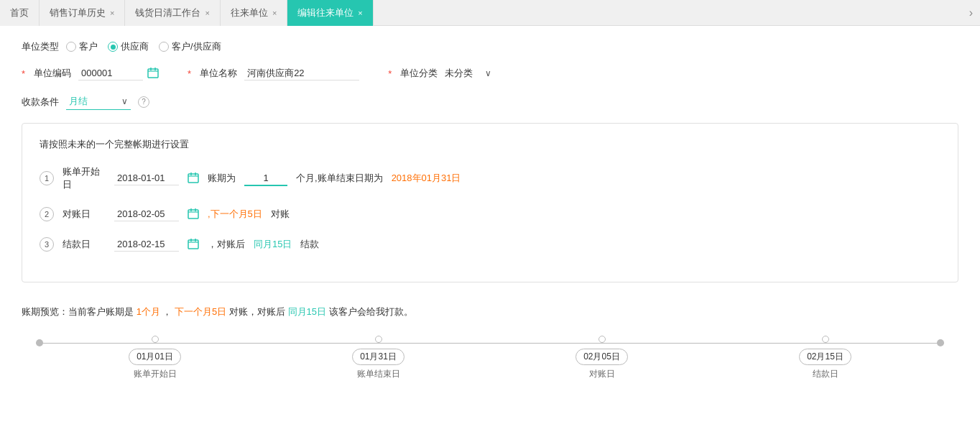 The width and height of the screenshot is (980, 437). I want to click on timeline-desc-1: 账单开始日, so click(155, 374).